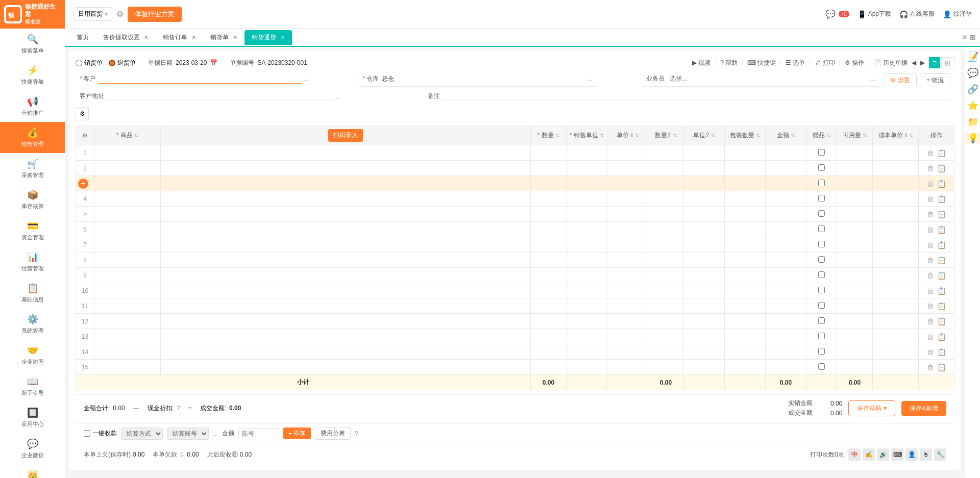  I want to click on th-qty2-sort: ⇅, so click(675, 136).